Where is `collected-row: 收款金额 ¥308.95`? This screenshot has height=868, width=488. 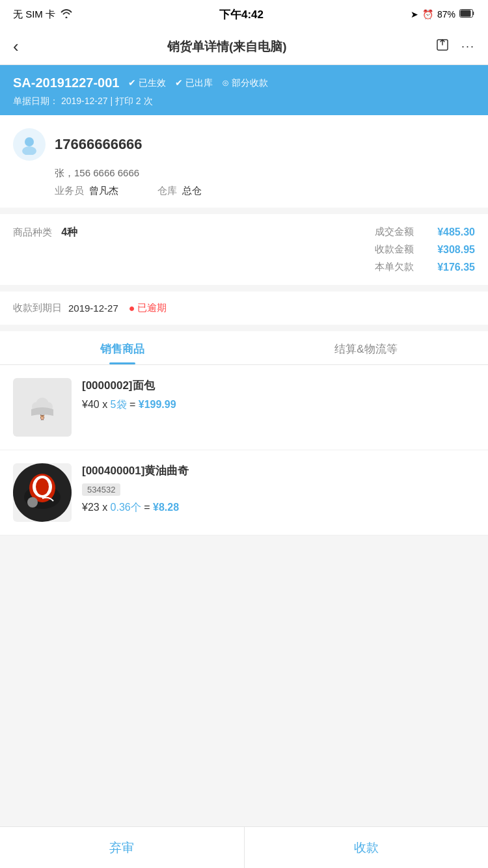
collected-row: 收款金额 ¥308.95 is located at coordinates (425, 250).